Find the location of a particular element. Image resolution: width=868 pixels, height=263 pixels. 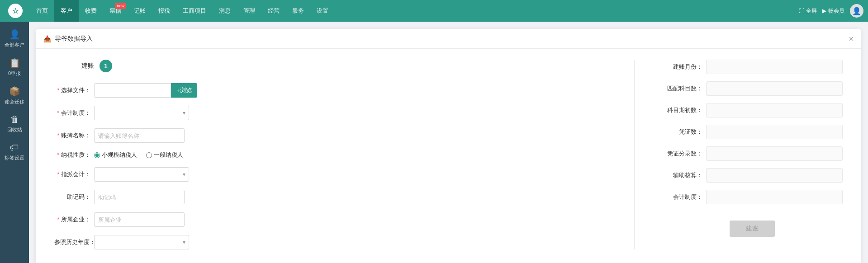

nav-item-bookkeeping: 记账 is located at coordinates (140, 11).